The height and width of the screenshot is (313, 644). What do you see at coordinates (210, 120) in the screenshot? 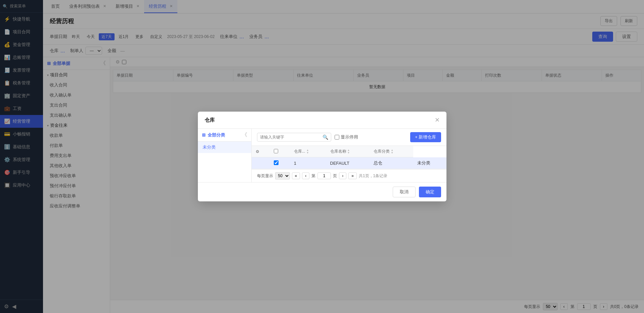
I see `modal-title: 仓库` at bounding box center [210, 120].